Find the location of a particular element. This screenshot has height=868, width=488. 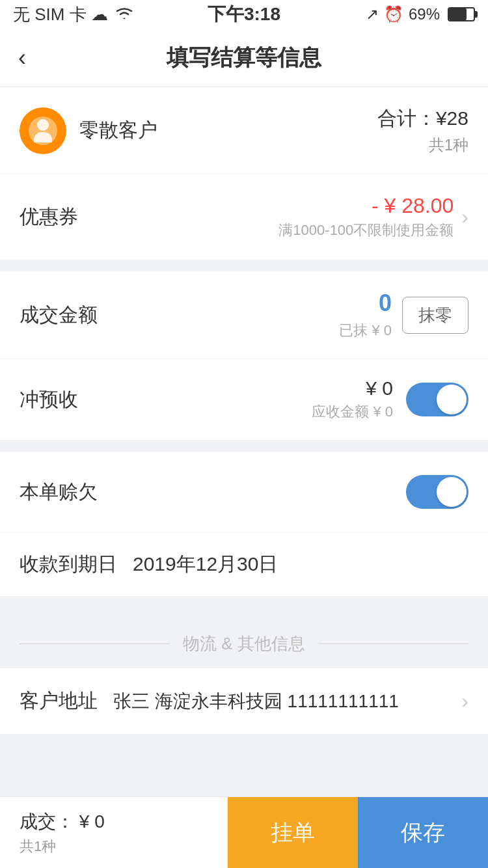

sim-label: 无 SIM 卡 ☁ is located at coordinates (61, 14).